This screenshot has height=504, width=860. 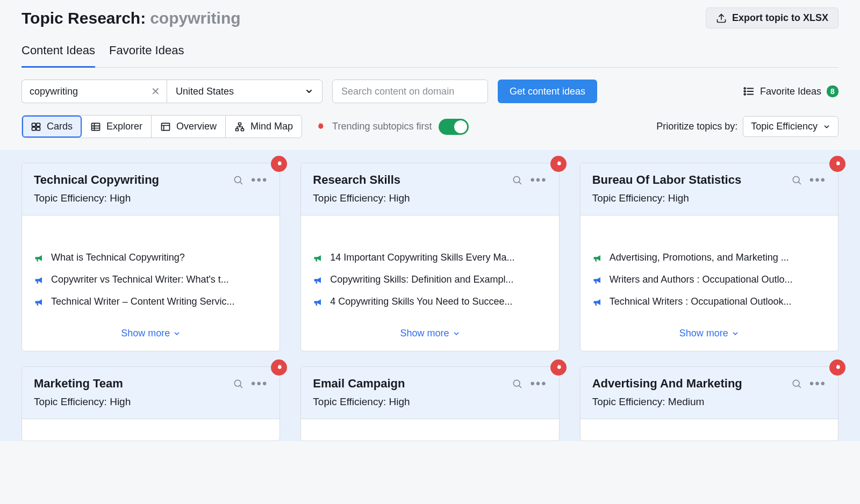 What do you see at coordinates (359, 384) in the screenshot?
I see `card-title: Email Campaign` at bounding box center [359, 384].